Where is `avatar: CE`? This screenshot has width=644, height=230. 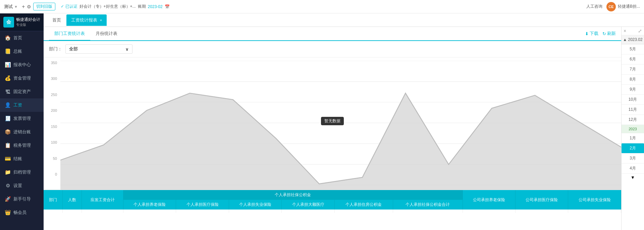
avatar: CE is located at coordinates (611, 7).